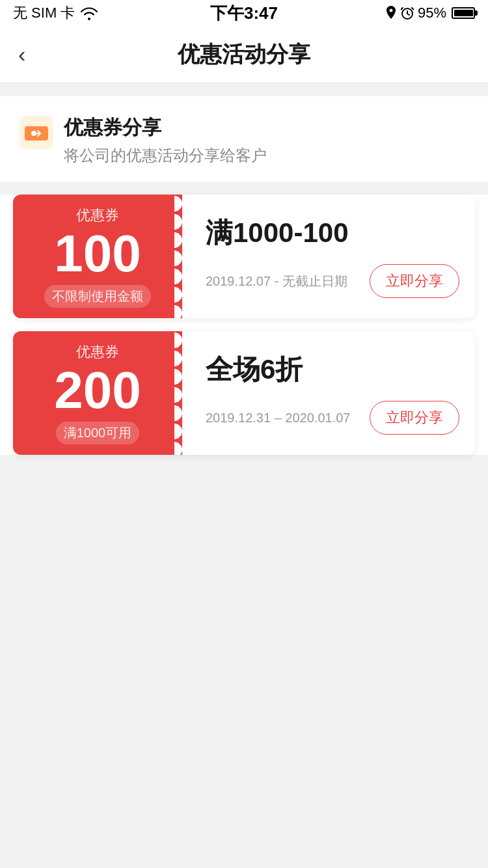  Describe the element at coordinates (430, 13) in the screenshot. I see `status-right: 95%` at that location.